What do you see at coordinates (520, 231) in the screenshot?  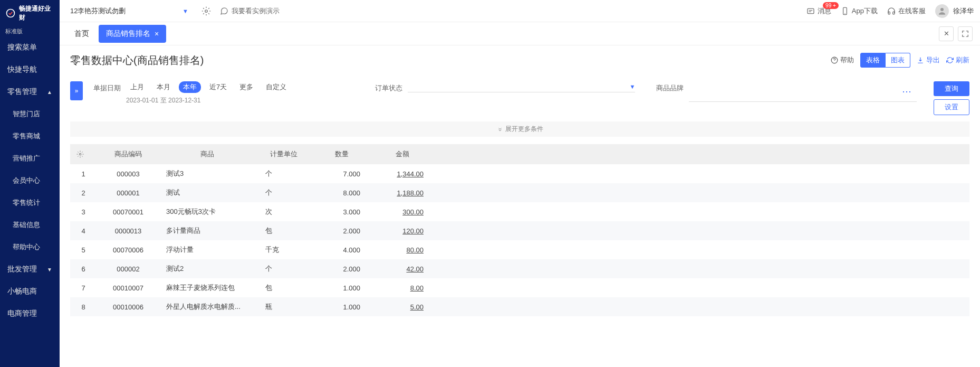 I see `table-row: 40000013多计量商品包2.000120.00` at bounding box center [520, 231].